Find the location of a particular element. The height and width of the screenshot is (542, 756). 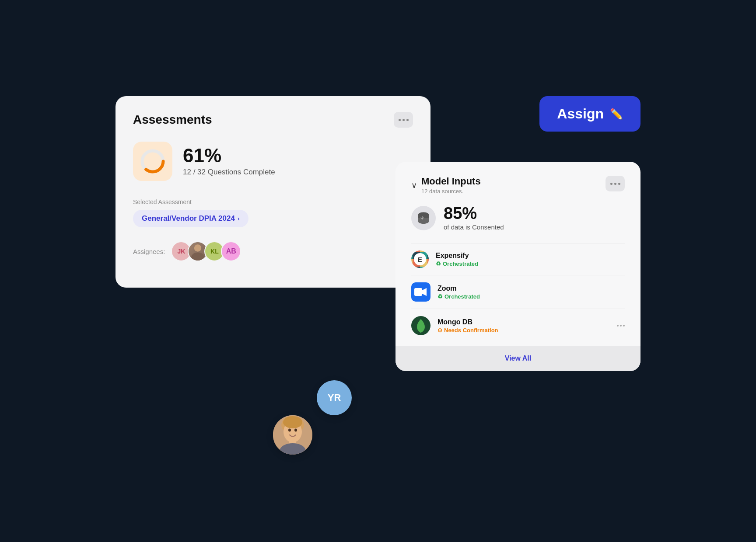

pencil-icon: ✏️ is located at coordinates (616, 114).